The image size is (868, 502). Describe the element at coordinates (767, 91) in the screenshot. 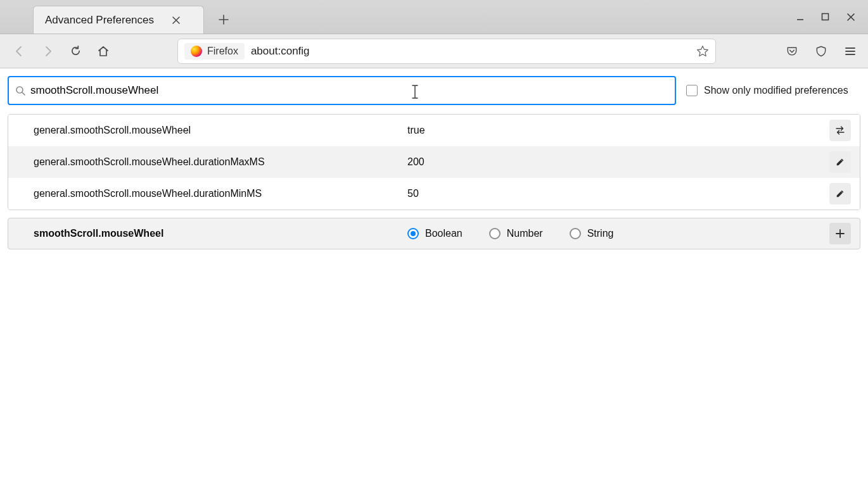

I see `show-modified-checkbox: Show only modified preferences` at that location.